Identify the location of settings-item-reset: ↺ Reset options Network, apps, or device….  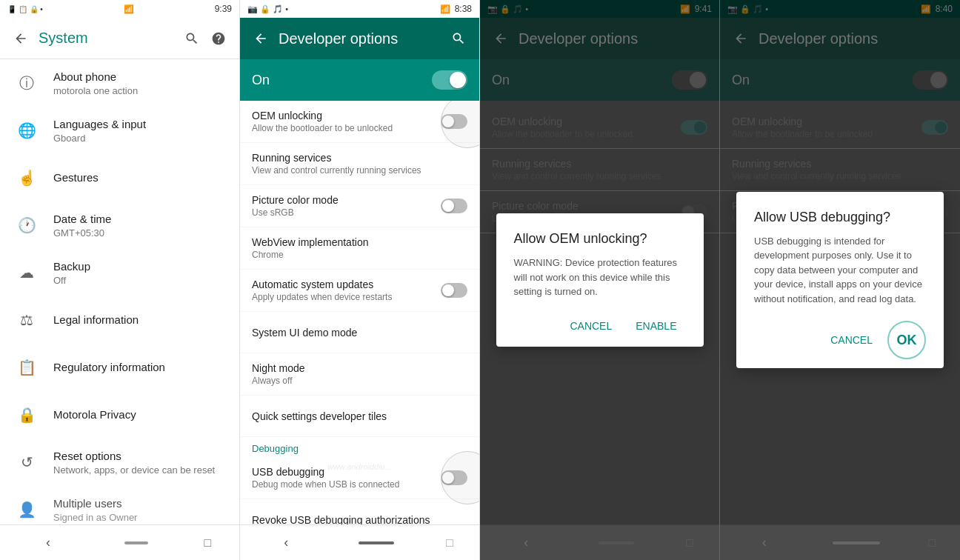
(120, 462).